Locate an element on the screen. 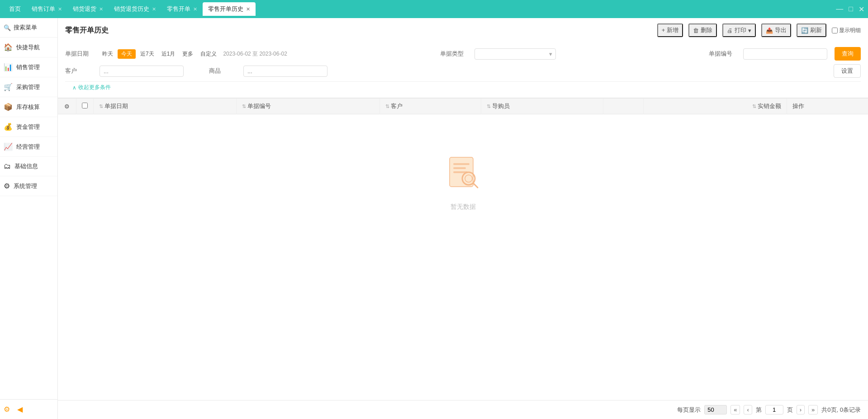  sidebar-item-purchase-mgmt: 🛒 采购管理 is located at coordinates (29, 87).